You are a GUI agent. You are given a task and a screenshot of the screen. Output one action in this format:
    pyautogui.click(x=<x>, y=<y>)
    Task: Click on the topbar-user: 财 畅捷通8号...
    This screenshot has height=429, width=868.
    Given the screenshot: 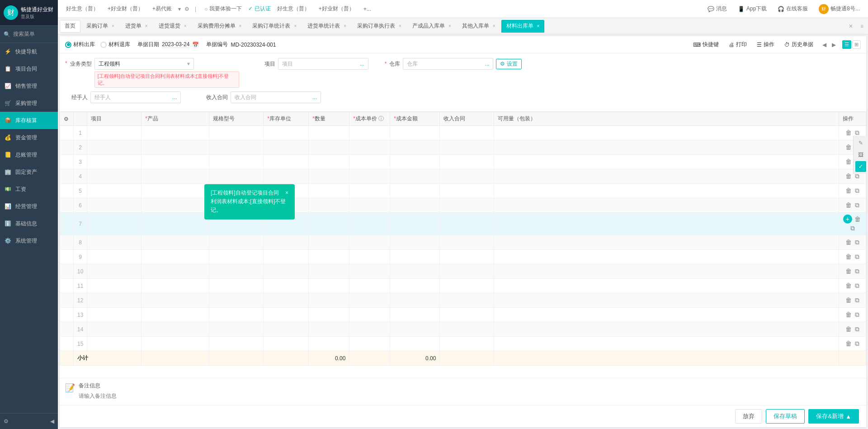 What is the action you would take?
    pyautogui.click(x=839, y=9)
    